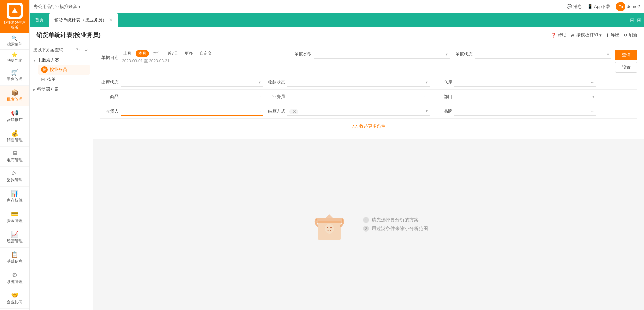 This screenshot has height=310, width=644. Describe the element at coordinates (15, 96) in the screenshot. I see `sidebar-item-wholesale: 📦 批发管理` at that location.